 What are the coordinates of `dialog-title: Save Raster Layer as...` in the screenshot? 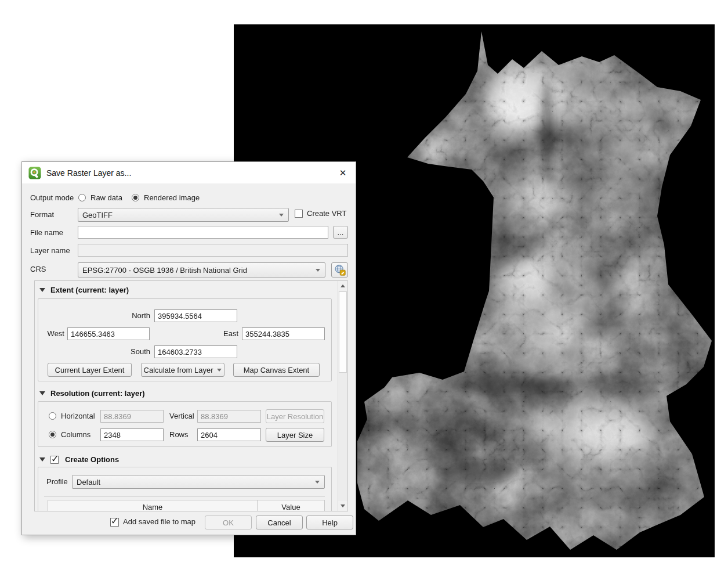 It's located at (89, 173).